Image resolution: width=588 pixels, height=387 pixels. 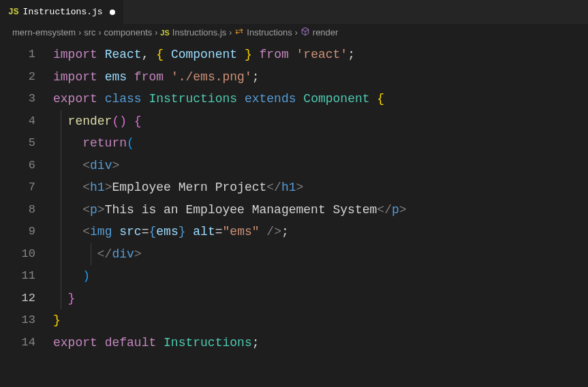 What do you see at coordinates (320, 78) in the screenshot?
I see `code-line: import ems from './ems.png';` at bounding box center [320, 78].